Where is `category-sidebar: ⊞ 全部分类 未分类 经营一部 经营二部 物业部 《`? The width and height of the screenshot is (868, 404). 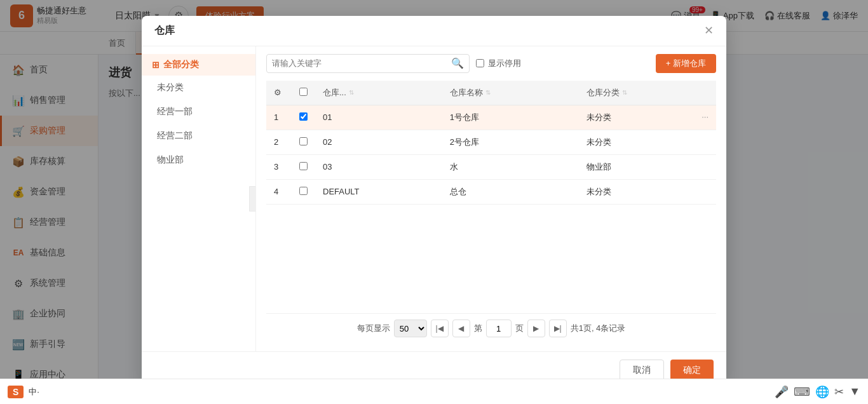 category-sidebar: ⊞ 全部分类 未分类 经营一部 经营二部 物业部 《 is located at coordinates (199, 199).